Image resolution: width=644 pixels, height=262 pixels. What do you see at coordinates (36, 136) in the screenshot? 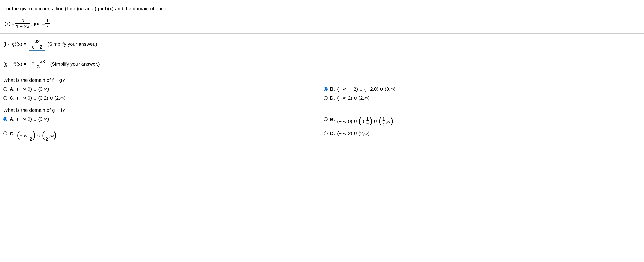
I see `q2-option-c-math: (− ∞,12) ∪ (12,∞)` at bounding box center [36, 136].